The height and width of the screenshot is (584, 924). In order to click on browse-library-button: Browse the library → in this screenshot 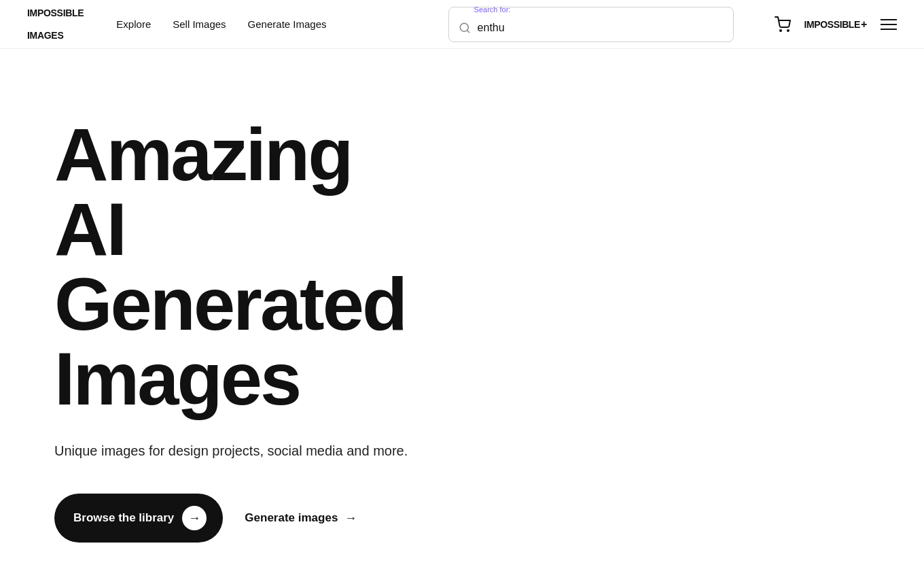, I will do `click(139, 518)`.